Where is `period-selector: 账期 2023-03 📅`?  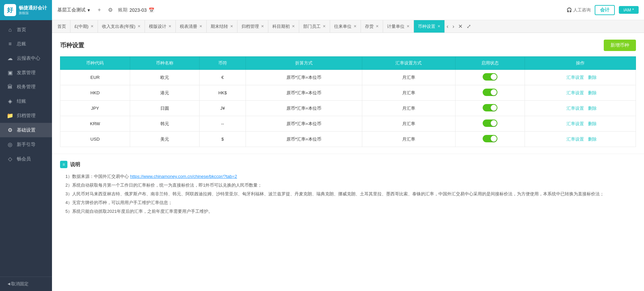
period-selector: 账期 2023-03 📅 is located at coordinates (136, 10).